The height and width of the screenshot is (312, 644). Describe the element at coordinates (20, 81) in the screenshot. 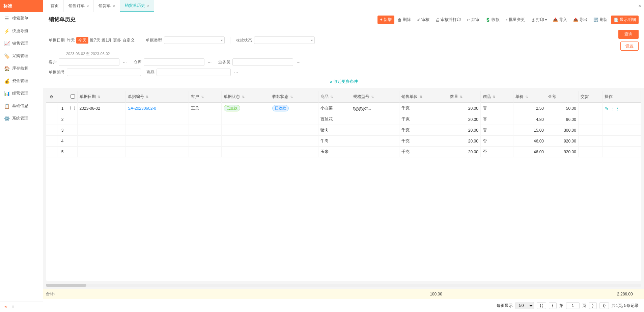

I see `sidebar-item-label: 资金管理` at that location.